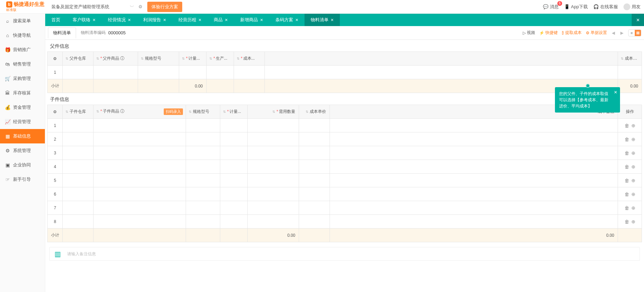 This screenshot has height=292, width=644. Describe the element at coordinates (203, 112) in the screenshot. I see `child-col-2: ⇅规格型号` at that location.